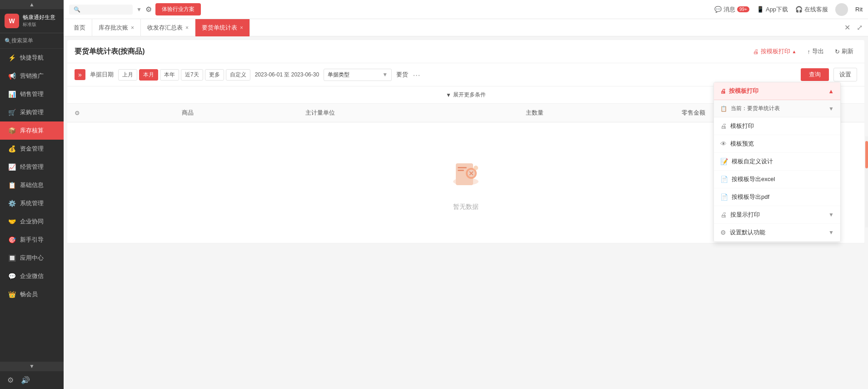 The width and height of the screenshot is (868, 389). What do you see at coordinates (32, 167) in the screenshot?
I see `sidebar-item-operation: 📈 经营管理` at bounding box center [32, 167].